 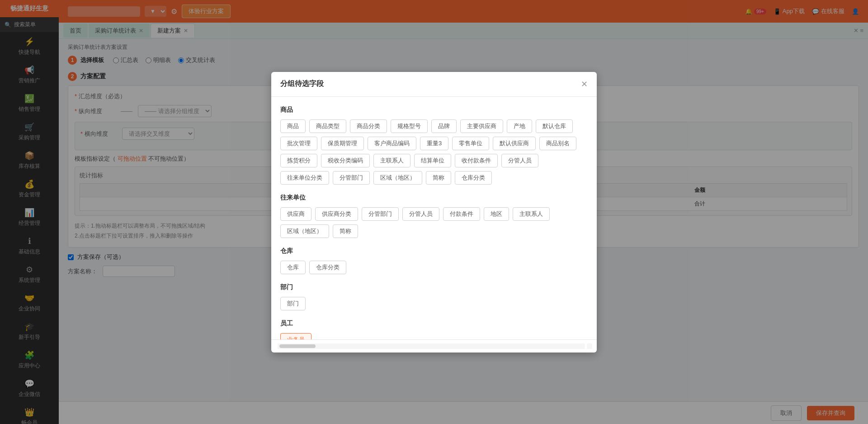 I want to click on field-group-1: 往来单位供应商供应商分类分管部门分管人员付款条件地区主联系人区域（地区）简称, so click(x=434, y=216).